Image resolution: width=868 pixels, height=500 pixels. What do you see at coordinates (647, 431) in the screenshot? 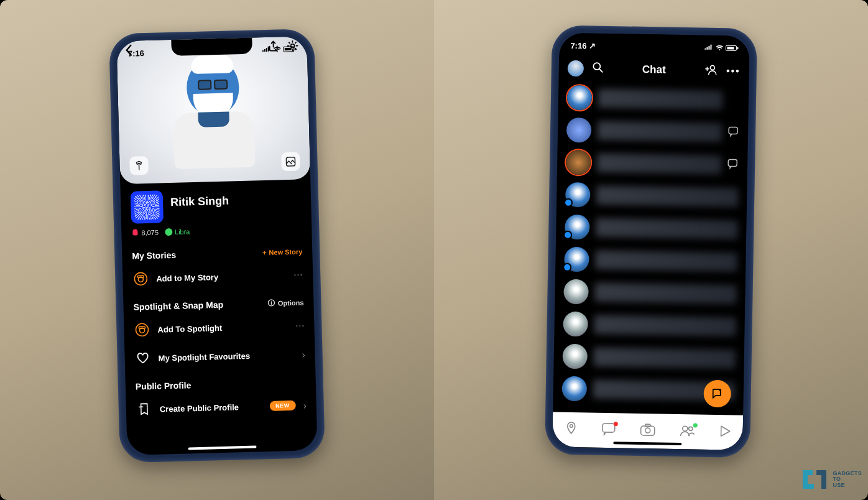
I see `nav-camera-icon` at bounding box center [647, 431].